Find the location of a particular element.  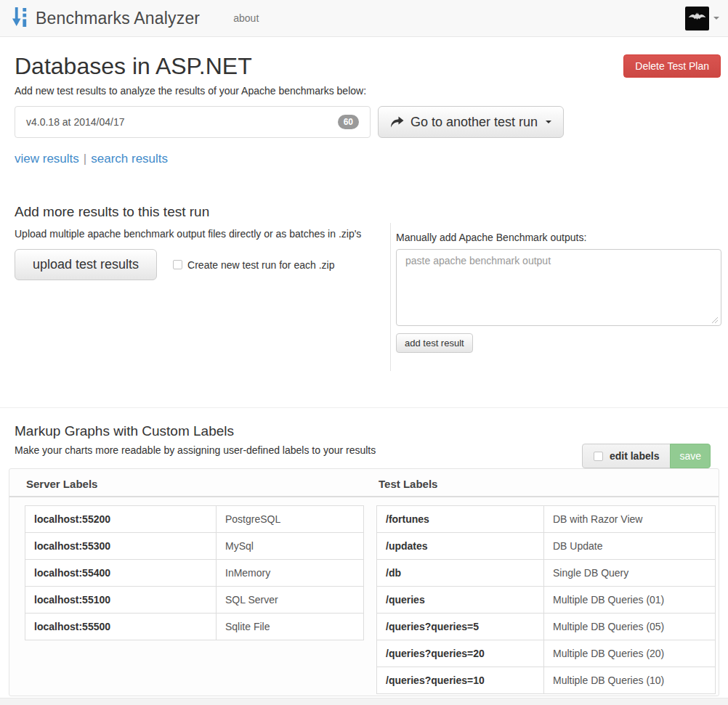

server-cell: localhost:55300 is located at coordinates (121, 546).